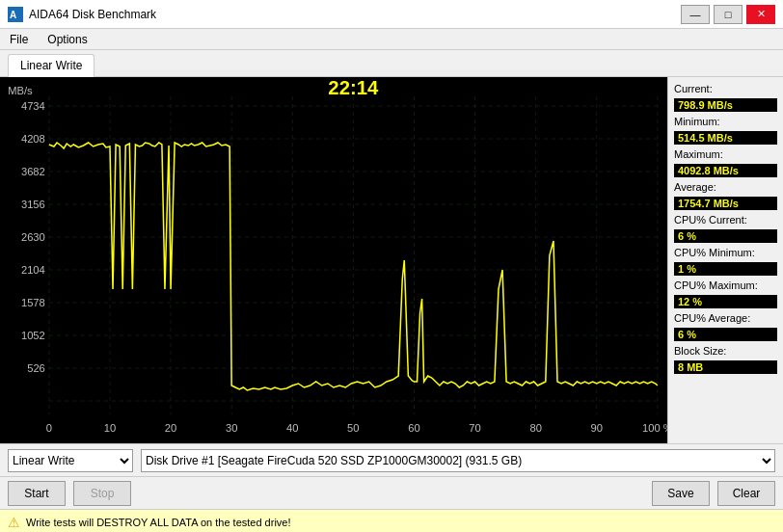 The width and height of the screenshot is (783, 532). What do you see at coordinates (37, 493) in the screenshot?
I see `start-button: Start` at bounding box center [37, 493].